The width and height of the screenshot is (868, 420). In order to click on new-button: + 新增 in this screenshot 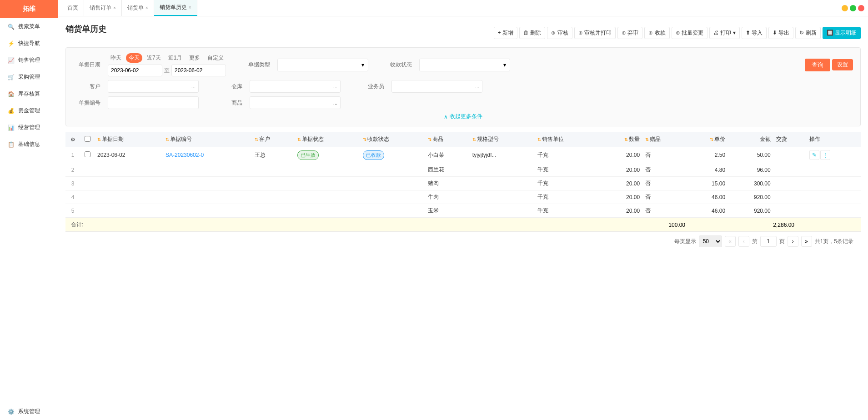, I will do `click(506, 33)`.